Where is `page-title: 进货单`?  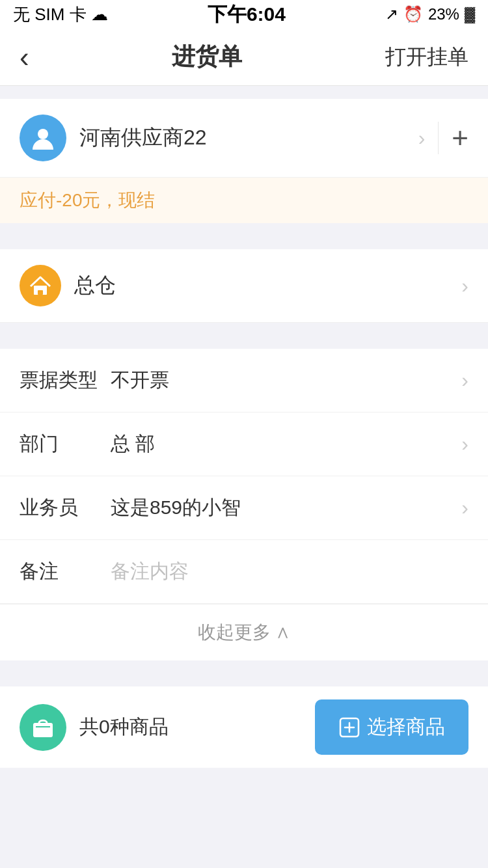 page-title: 进货单 is located at coordinates (207, 57).